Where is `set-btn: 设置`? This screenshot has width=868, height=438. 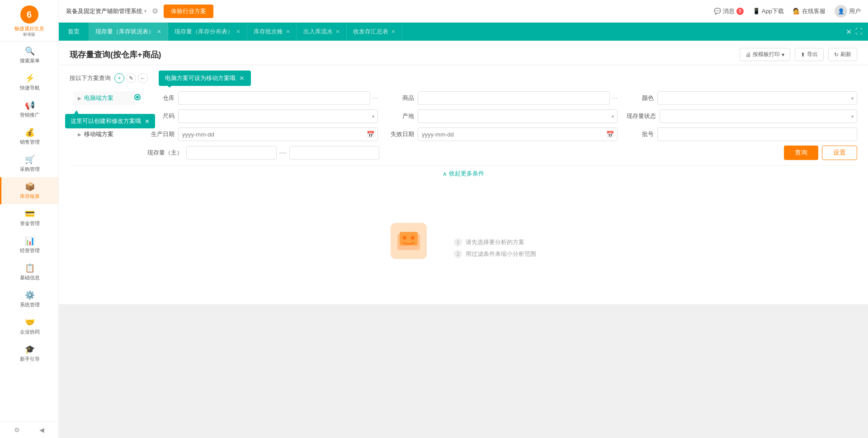 set-btn: 设置 is located at coordinates (840, 153).